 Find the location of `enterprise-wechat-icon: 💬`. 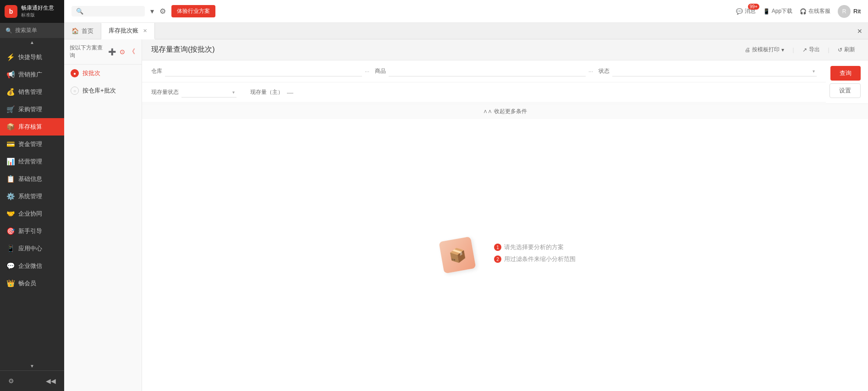

enterprise-wechat-icon: 💬 is located at coordinates (11, 266).